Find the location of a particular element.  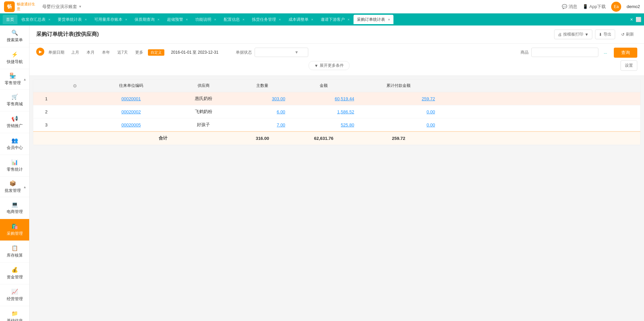

cell-unit-code: 00020002 is located at coordinates (131, 112).